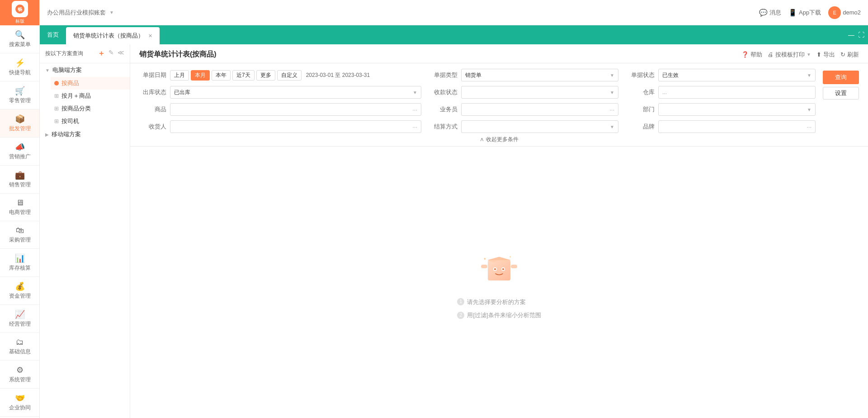 The height and width of the screenshot is (418, 868). Describe the element at coordinates (841, 93) in the screenshot. I see `settings-button: 设置` at that location.